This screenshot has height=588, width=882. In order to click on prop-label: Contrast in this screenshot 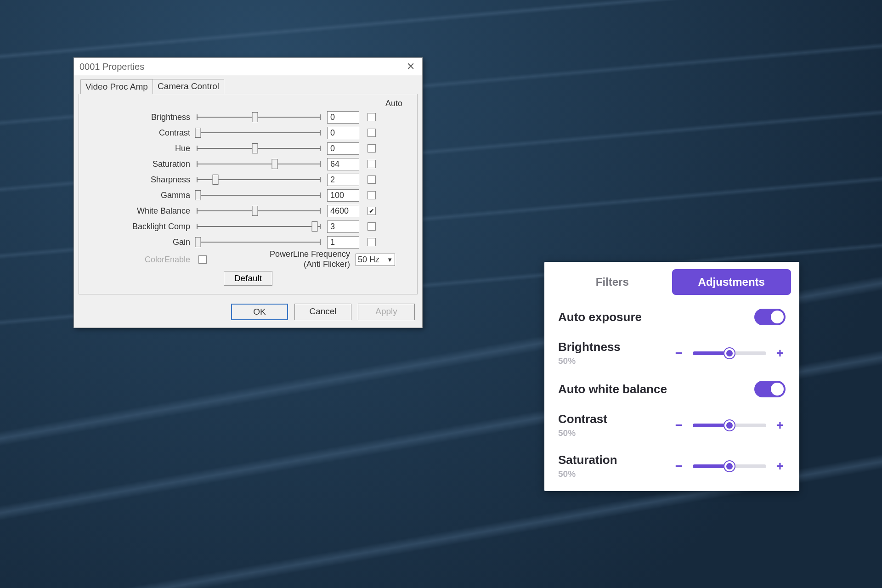, I will do `click(141, 133)`.